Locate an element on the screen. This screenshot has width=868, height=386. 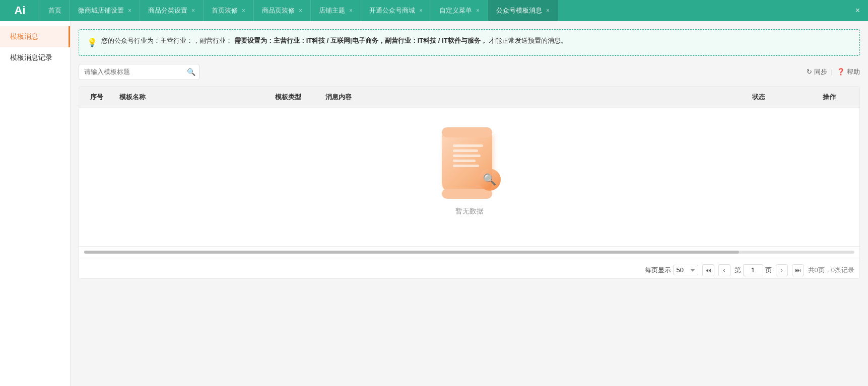
global-close-button: × is located at coordinates (857, 11).